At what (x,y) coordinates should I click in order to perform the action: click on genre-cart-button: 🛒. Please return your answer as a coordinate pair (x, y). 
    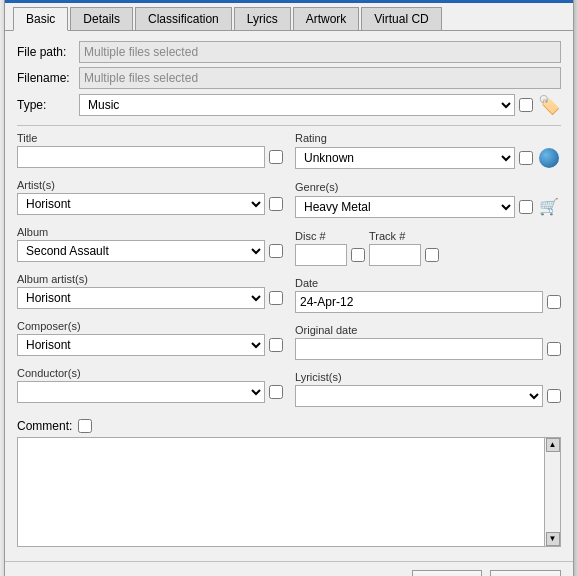
    Looking at the image, I should click on (549, 207).